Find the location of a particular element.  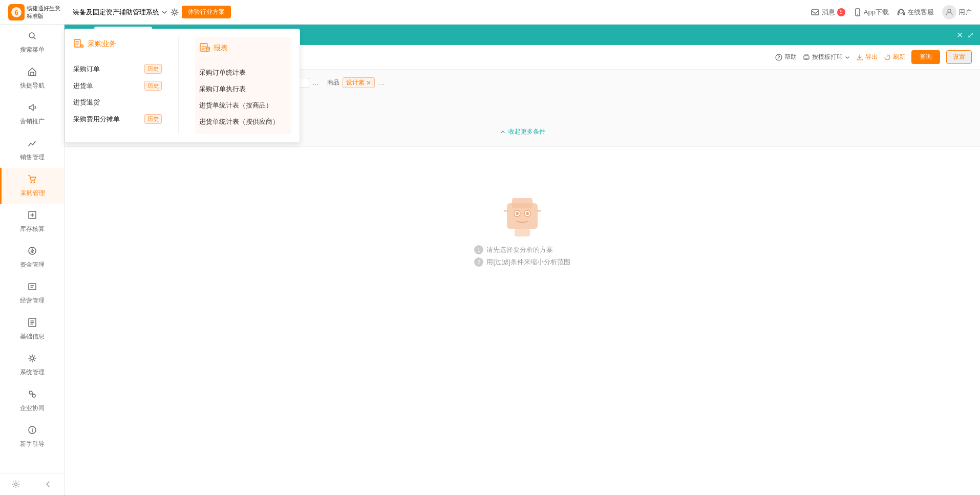

sidebar-bottom is located at coordinates (32, 484).